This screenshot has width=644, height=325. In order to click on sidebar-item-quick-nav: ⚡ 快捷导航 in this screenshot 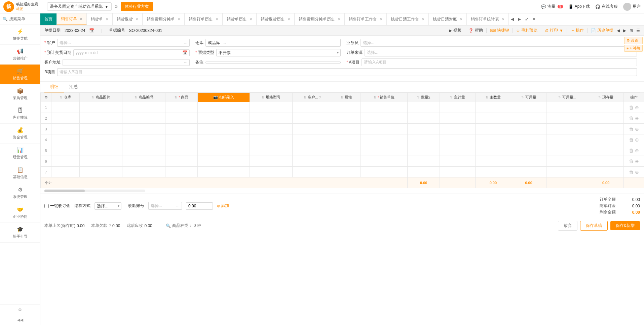, I will do `click(20, 35)`.